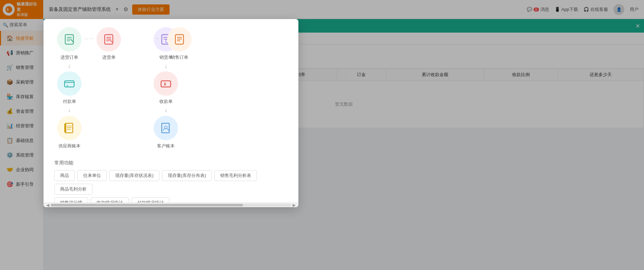 This screenshot has height=270, width=644. I want to click on sales-order-icon, so click(179, 39).